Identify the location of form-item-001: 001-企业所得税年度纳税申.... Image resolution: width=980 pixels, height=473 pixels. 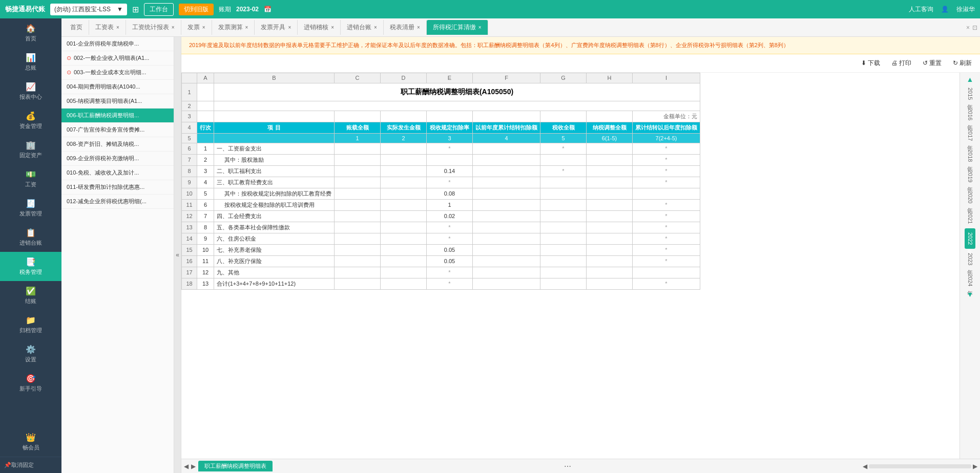
(118, 44).